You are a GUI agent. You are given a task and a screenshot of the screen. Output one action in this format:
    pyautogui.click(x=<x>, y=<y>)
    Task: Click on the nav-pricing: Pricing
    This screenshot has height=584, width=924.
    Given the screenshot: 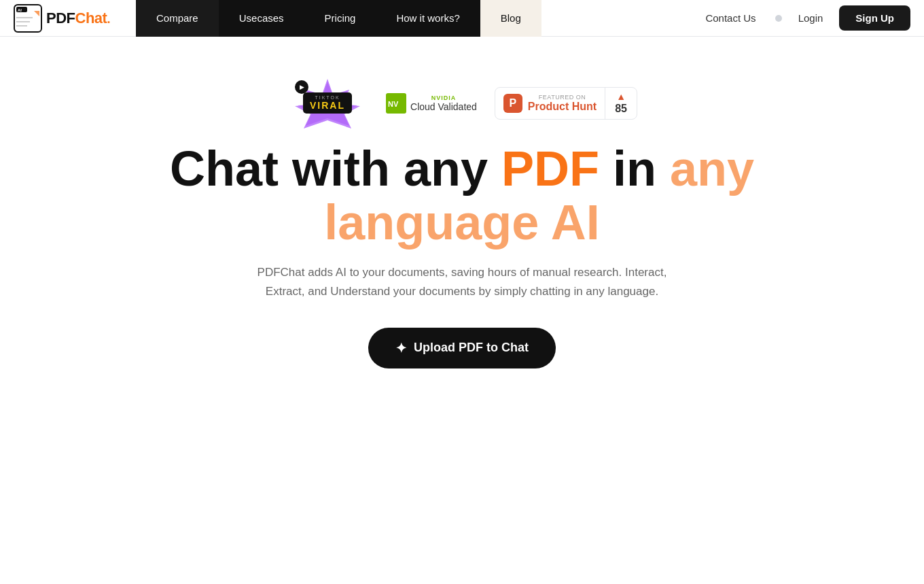 What is the action you would take?
    pyautogui.click(x=340, y=18)
    